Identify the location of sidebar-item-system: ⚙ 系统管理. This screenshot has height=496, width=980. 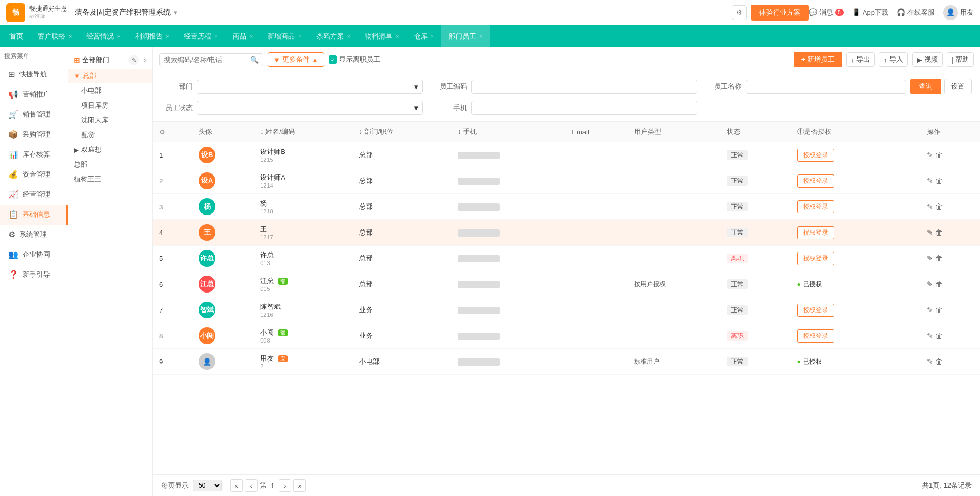
(34, 235).